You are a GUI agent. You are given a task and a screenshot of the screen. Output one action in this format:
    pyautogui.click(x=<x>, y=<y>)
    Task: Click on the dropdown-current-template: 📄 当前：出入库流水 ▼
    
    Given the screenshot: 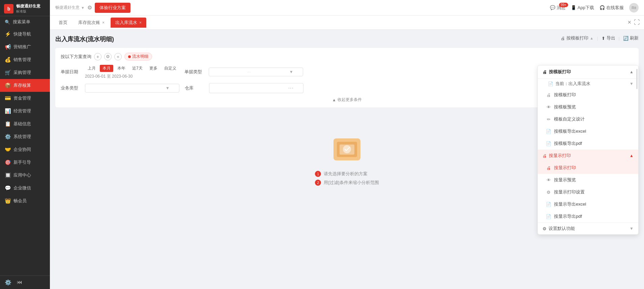 What is the action you would take?
    pyautogui.click(x=588, y=84)
    